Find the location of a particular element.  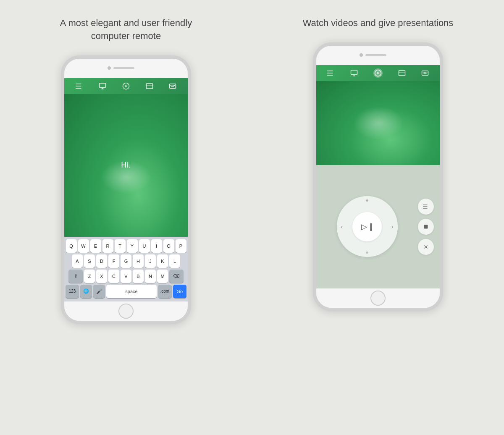

phone-top-right is located at coordinates (378, 55).